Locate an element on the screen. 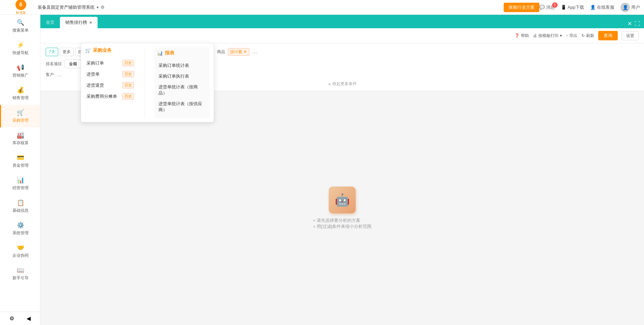 The width and height of the screenshot is (644, 325). shortcut-icon: ⚡ is located at coordinates (21, 45).